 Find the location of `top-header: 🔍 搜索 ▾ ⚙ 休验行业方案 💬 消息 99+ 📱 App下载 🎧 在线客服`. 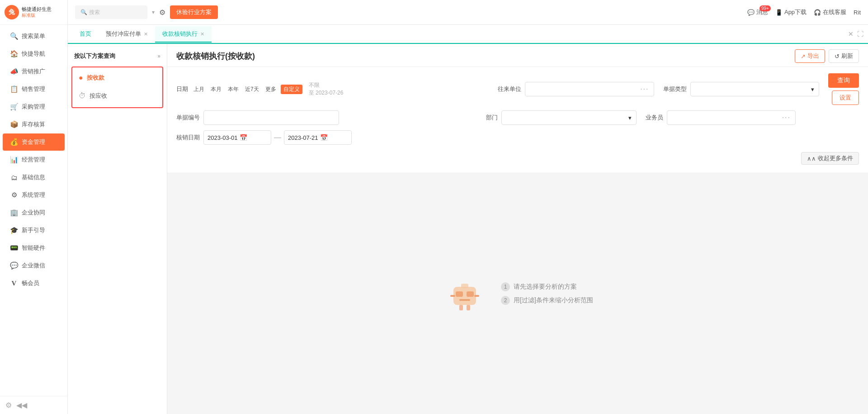

top-header: 🔍 搜索 ▾ ⚙ 休验行业方案 💬 消息 99+ 📱 App下载 🎧 在线客服 is located at coordinates (468, 13).